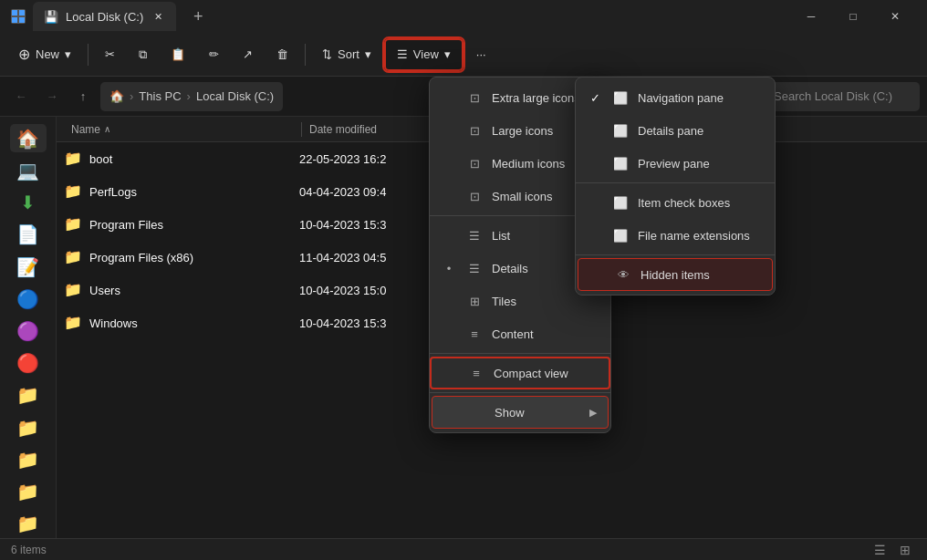 The width and height of the screenshot is (927, 560). I want to click on more-button: ···, so click(482, 55).